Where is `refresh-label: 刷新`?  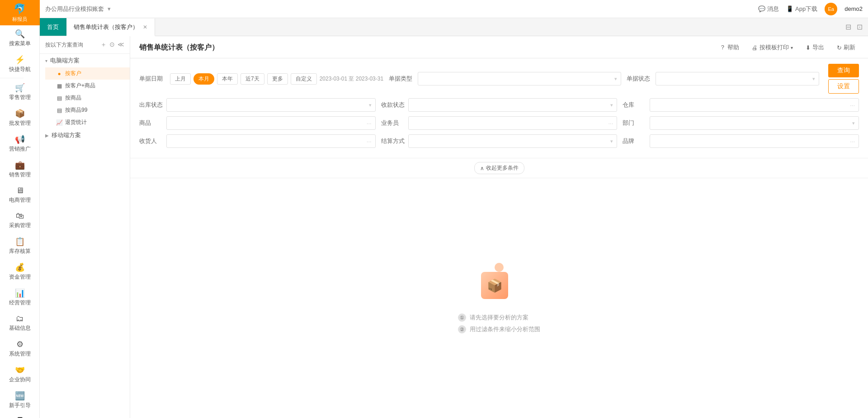 refresh-label: 刷新 is located at coordinates (849, 48).